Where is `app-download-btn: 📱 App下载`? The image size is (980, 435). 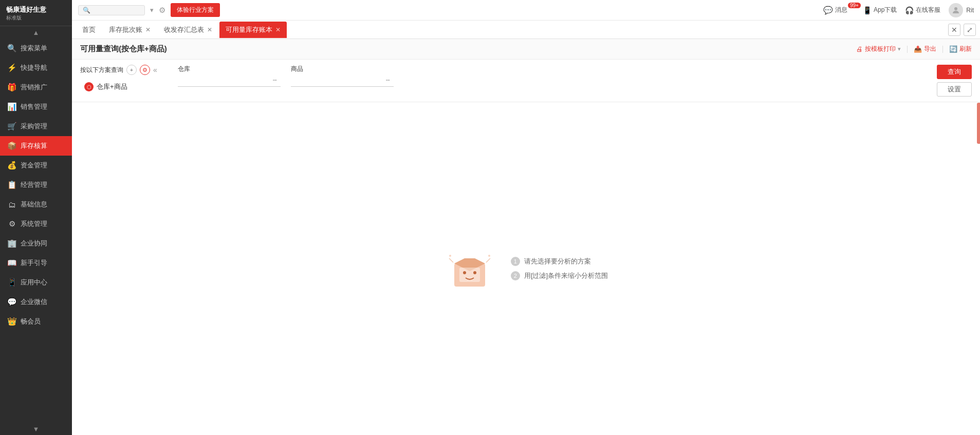 app-download-btn: 📱 App下载 is located at coordinates (880, 10).